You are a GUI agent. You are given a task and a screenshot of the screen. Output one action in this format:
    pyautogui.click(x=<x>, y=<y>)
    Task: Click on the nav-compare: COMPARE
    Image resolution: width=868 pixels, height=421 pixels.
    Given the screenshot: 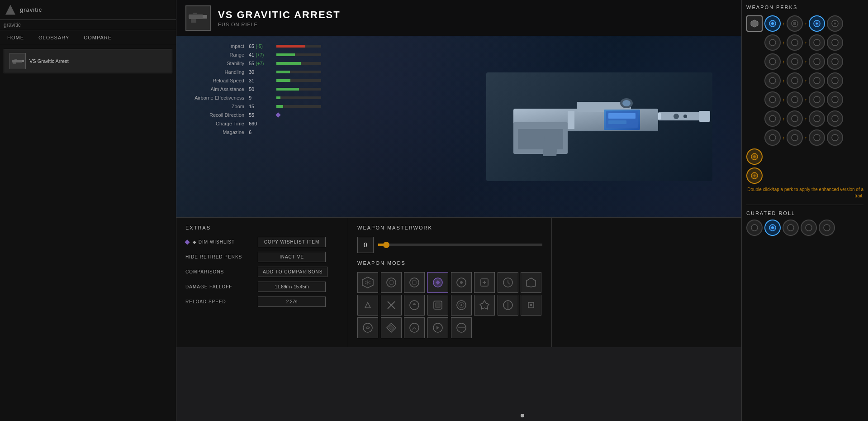 What is the action you would take?
    pyautogui.click(x=98, y=38)
    